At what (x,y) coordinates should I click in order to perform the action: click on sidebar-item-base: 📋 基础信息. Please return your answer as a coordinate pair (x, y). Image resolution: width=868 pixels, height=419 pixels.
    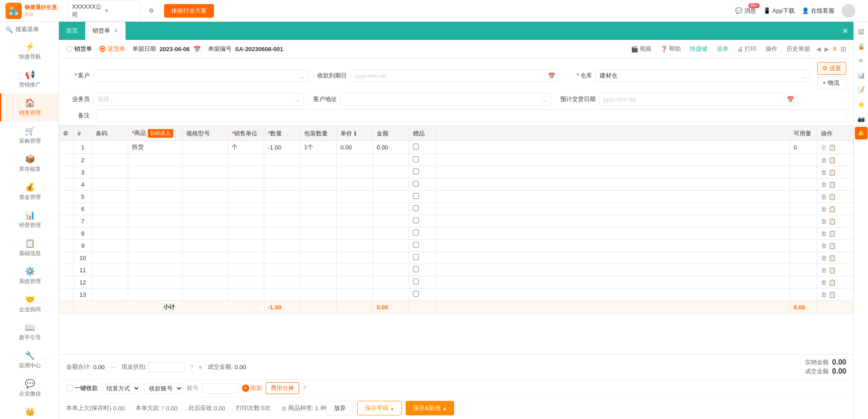
    Looking at the image, I should click on (29, 248).